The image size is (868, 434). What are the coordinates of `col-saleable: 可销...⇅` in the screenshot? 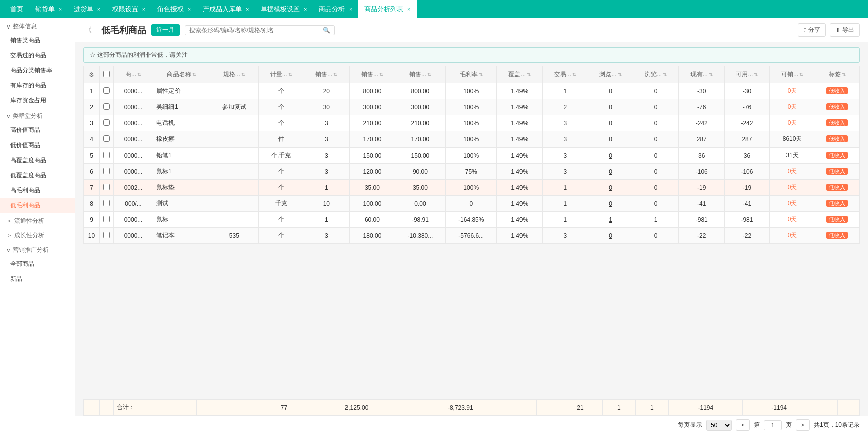 It's located at (792, 75).